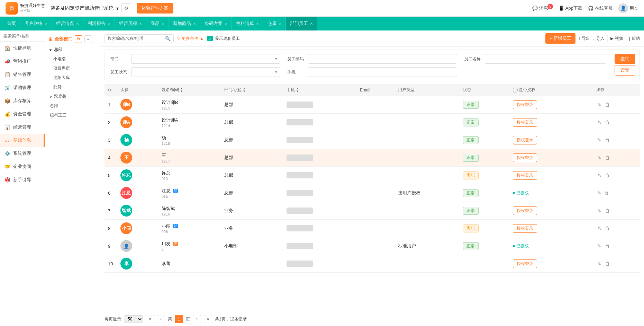  What do you see at coordinates (185, 24) in the screenshot?
I see `tab-add-goods: 新增商品 ✕` at bounding box center [185, 24].